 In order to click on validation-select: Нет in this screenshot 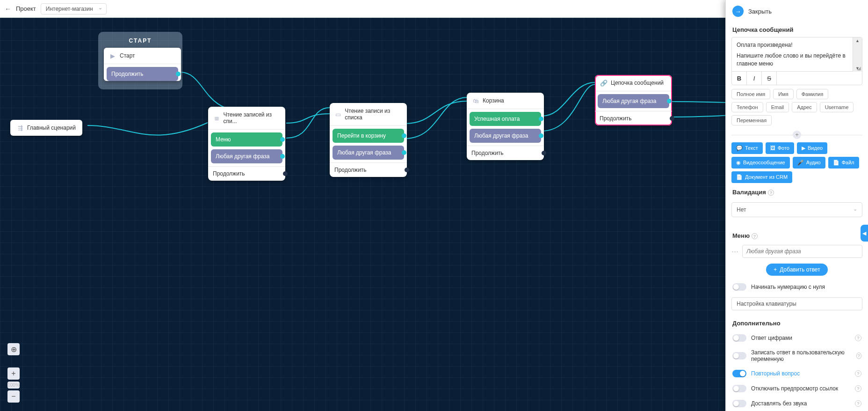, I will do `click(797, 210)`.